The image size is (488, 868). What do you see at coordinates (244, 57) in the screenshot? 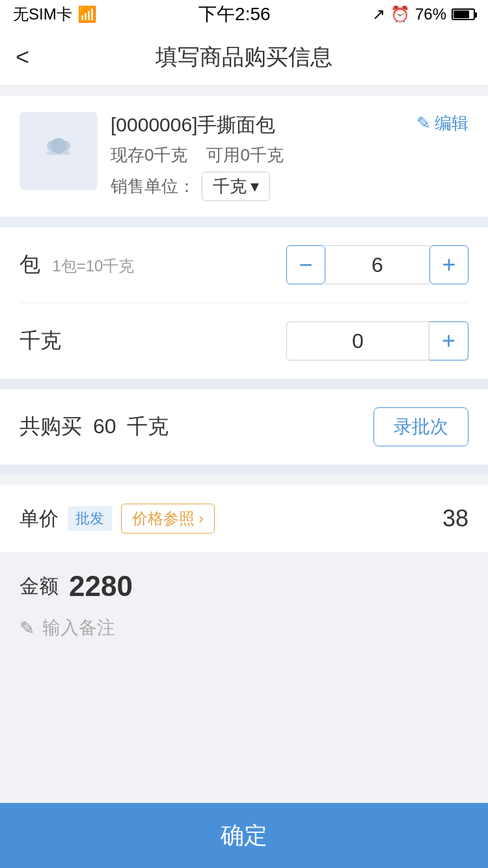
I see `page-title: 填写商品购买信息` at bounding box center [244, 57].